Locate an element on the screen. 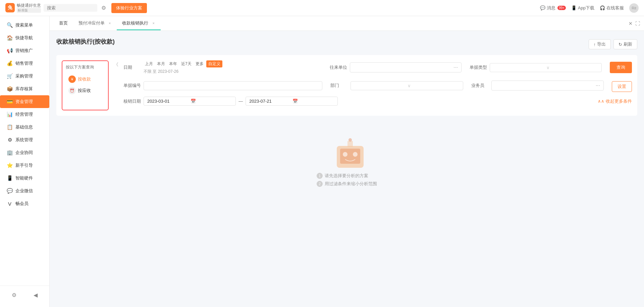  tab-prepay: 预付冲应付单 × is located at coordinates (95, 23).